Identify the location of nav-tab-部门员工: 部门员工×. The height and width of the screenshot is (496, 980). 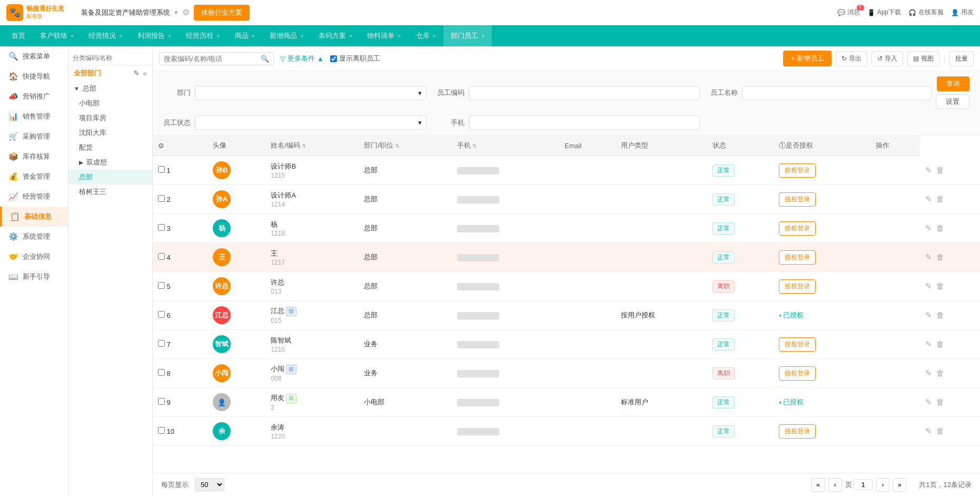
(468, 36).